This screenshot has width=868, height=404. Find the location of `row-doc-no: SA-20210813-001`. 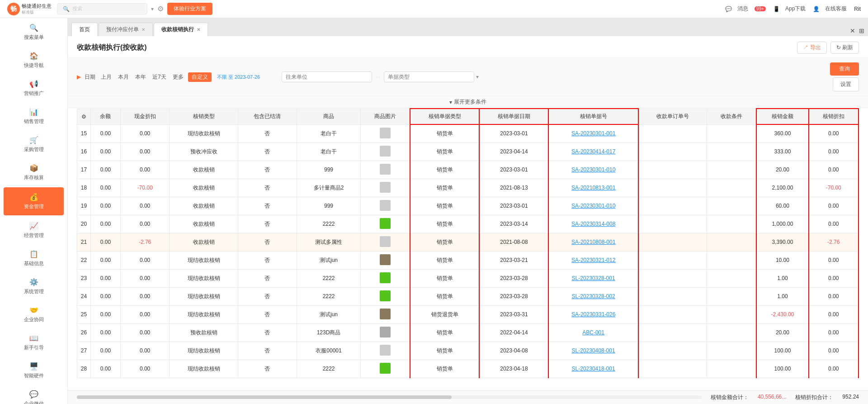

row-doc-no: SA-20210813-001 is located at coordinates (593, 188).